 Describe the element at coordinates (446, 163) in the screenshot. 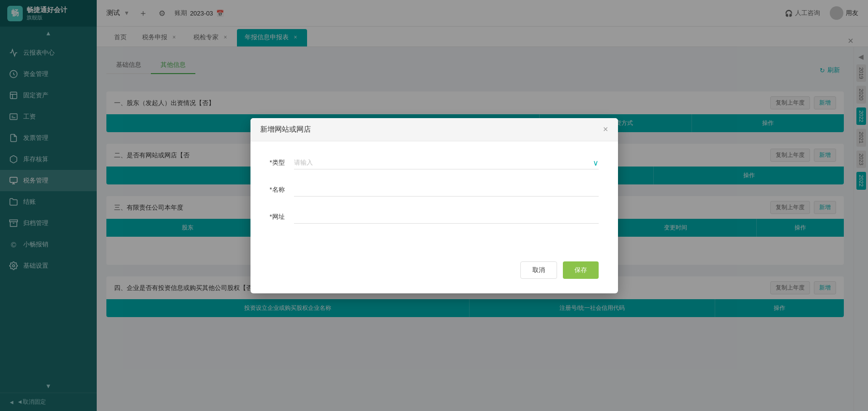

I see `type-input` at that location.